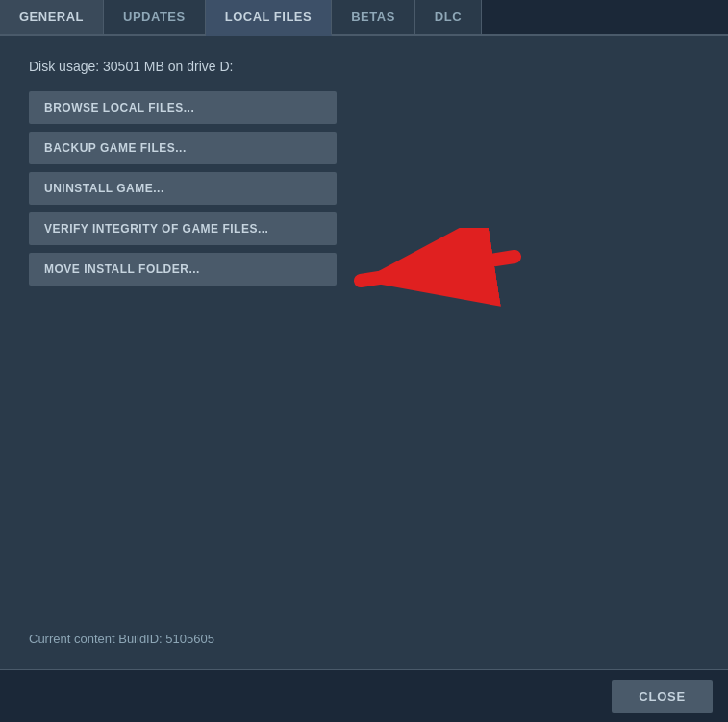 This screenshot has height=722, width=728. I want to click on build-id-label: Current content BuildID: 5105605, so click(121, 638).